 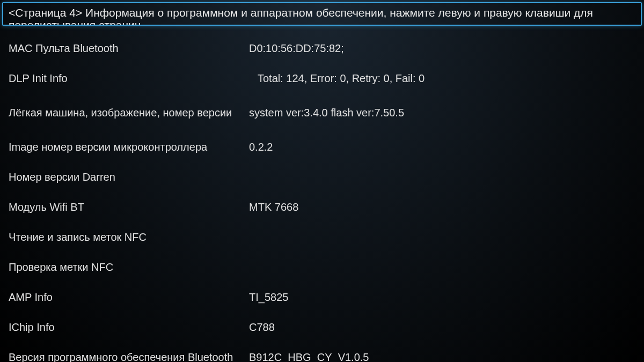 What do you see at coordinates (322, 48) in the screenshot?
I see `info-row-mac-bluetooth: MAC Пульта Bluetooth D0:10:56:DD:75:82;` at bounding box center [322, 48].